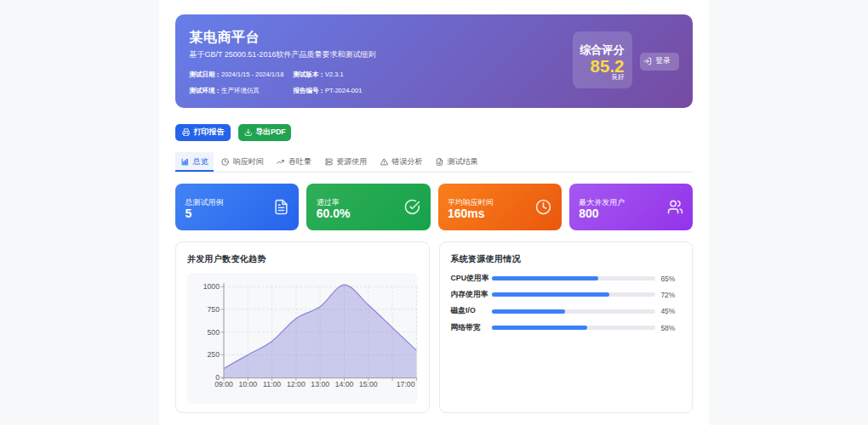  Describe the element at coordinates (248, 383) in the screenshot. I see `svg-text: 10:00` at that location.